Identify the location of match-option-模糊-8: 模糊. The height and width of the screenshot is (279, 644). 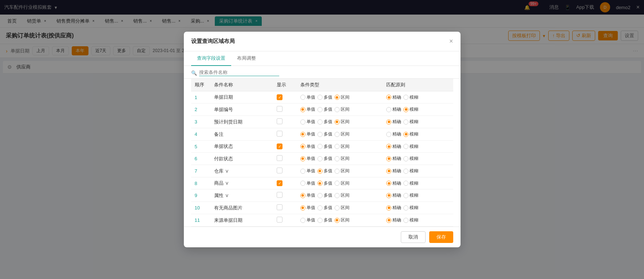
(411, 195).